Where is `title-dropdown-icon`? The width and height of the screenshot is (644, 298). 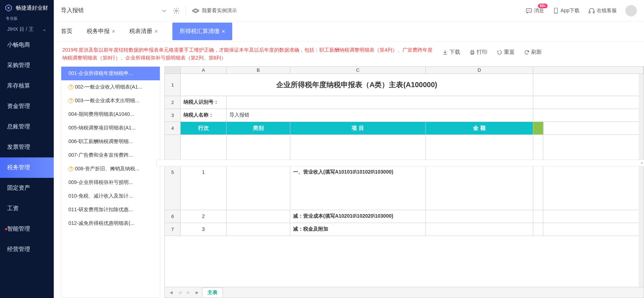
title-dropdown-icon is located at coordinates (164, 11).